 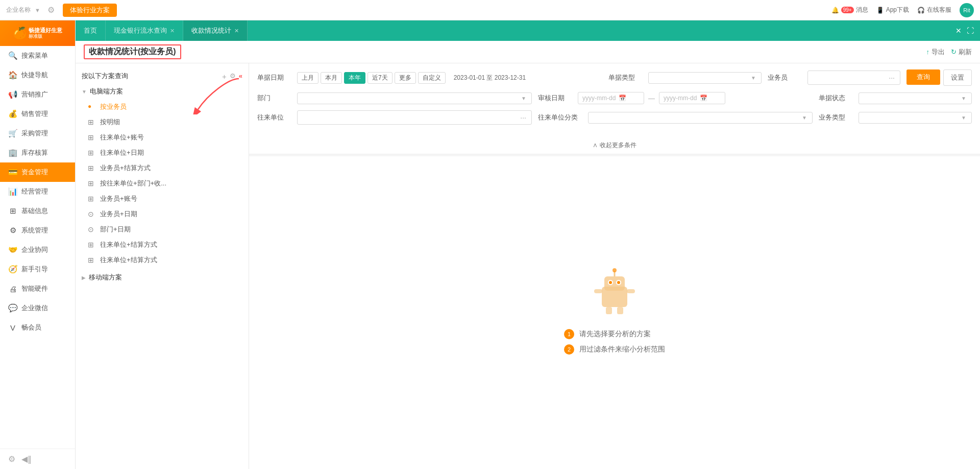 I want to click on voucher-status-dropdown: ▼, so click(x=915, y=98).